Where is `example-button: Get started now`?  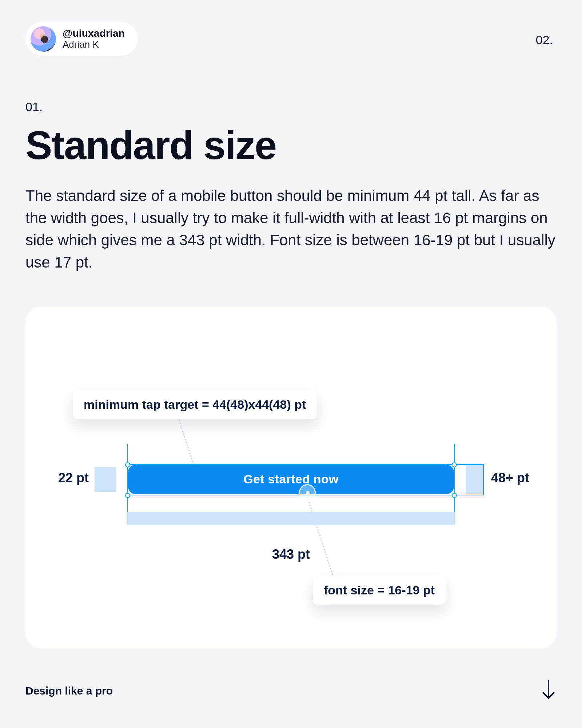 example-button: Get started now is located at coordinates (291, 479).